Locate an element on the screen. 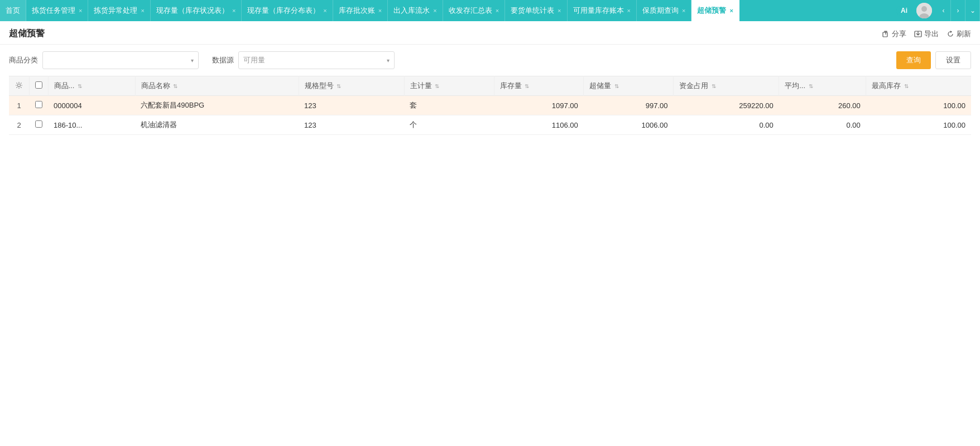 Image resolution: width=980 pixels, height=446 pixels. nav-tab-pick-task-label: 拣货任务管理 is located at coordinates (54, 11).